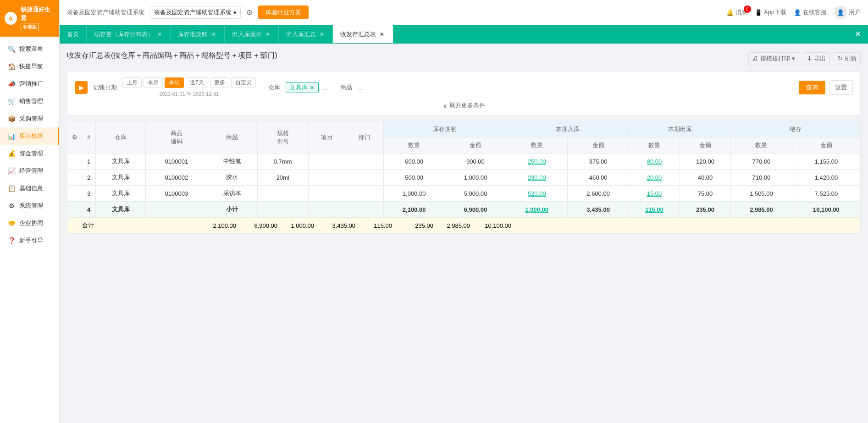 This screenshot has height=423, width=868. What do you see at coordinates (31, 66) in the screenshot?
I see `sidebar-label-quick-nav: 快捷导航` at bounding box center [31, 66].